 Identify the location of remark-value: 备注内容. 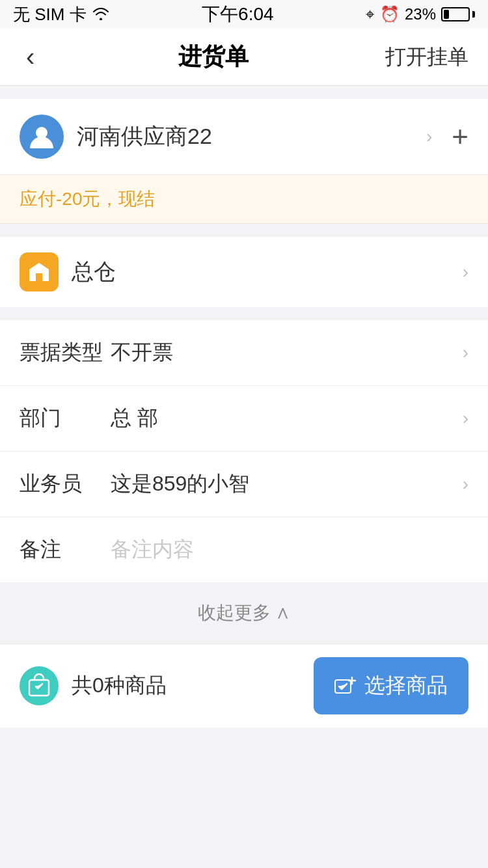
(290, 550).